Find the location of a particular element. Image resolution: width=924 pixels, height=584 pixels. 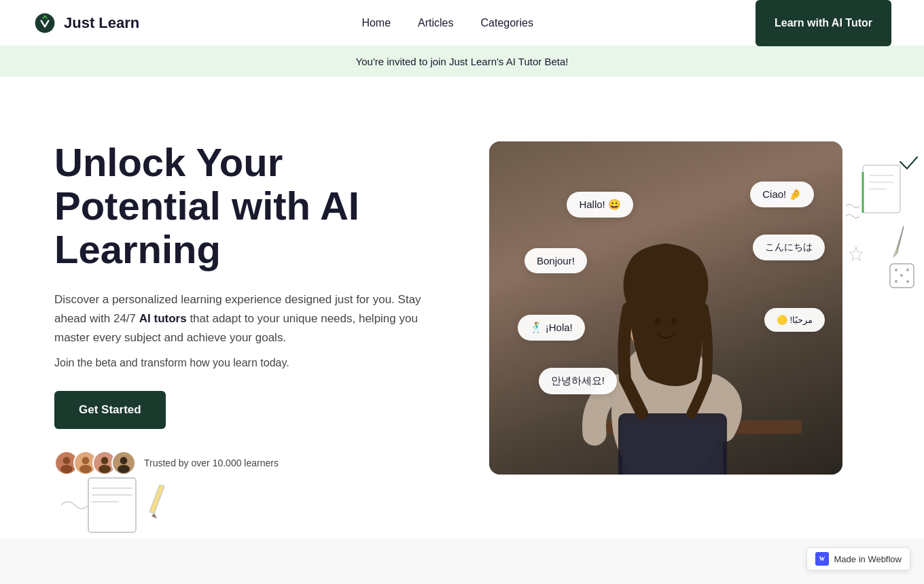

webflow-badge: Made in Webflow is located at coordinates (859, 559).